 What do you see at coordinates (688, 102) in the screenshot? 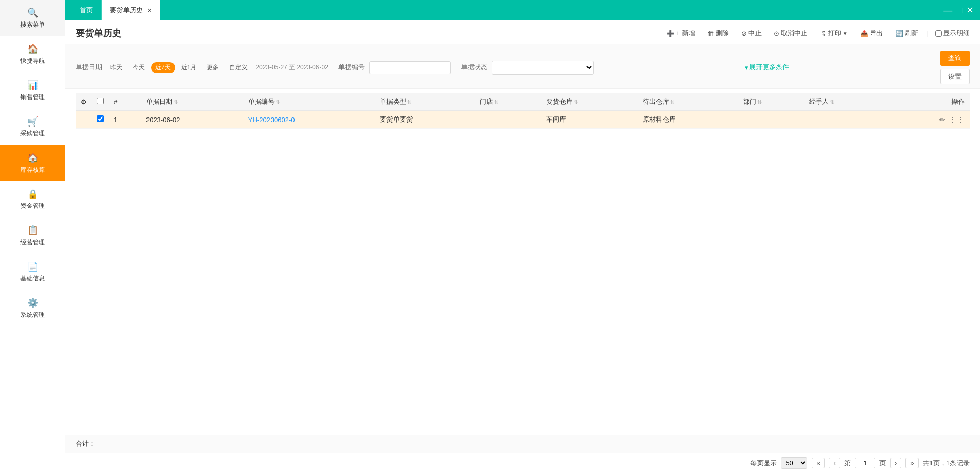
I see `th-pending-warehouse: 待出仓库 ⇅` at bounding box center [688, 102].